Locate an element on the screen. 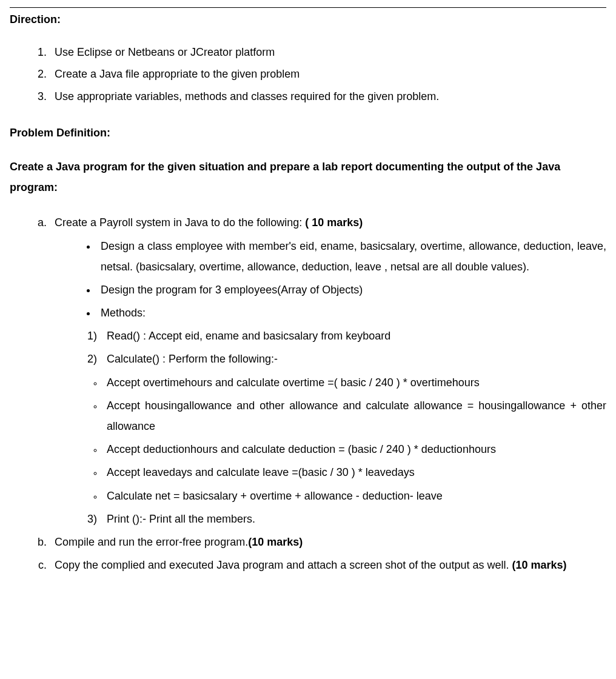 The height and width of the screenshot is (679, 616). method-print: Print ():- Print all the members. is located at coordinates (355, 519).